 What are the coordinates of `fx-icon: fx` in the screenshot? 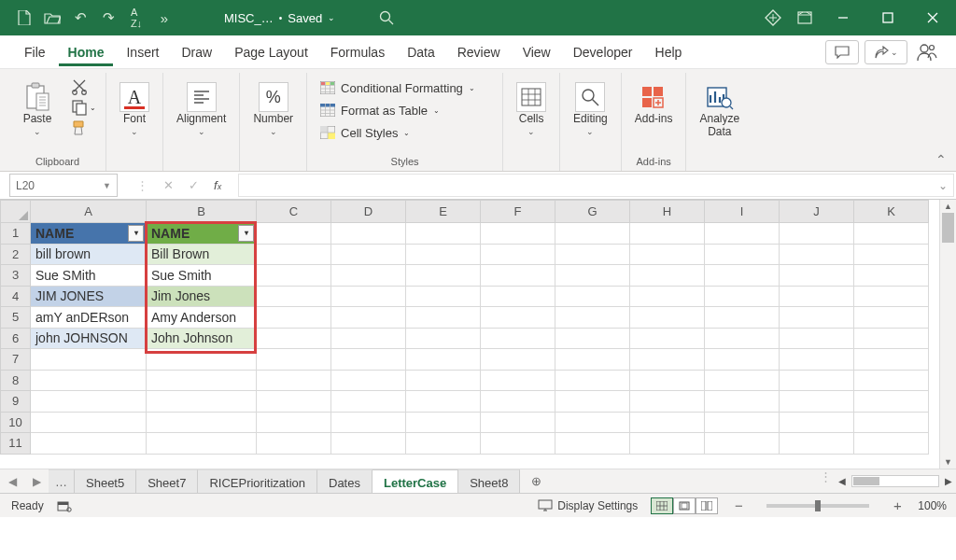 It's located at (218, 185).